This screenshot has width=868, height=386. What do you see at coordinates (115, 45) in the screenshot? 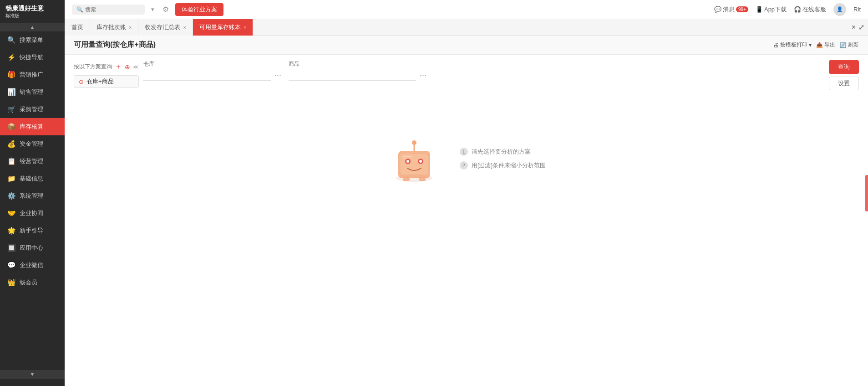
I see `page-title: 可用量查询(按仓库+商品)` at bounding box center [115, 45].